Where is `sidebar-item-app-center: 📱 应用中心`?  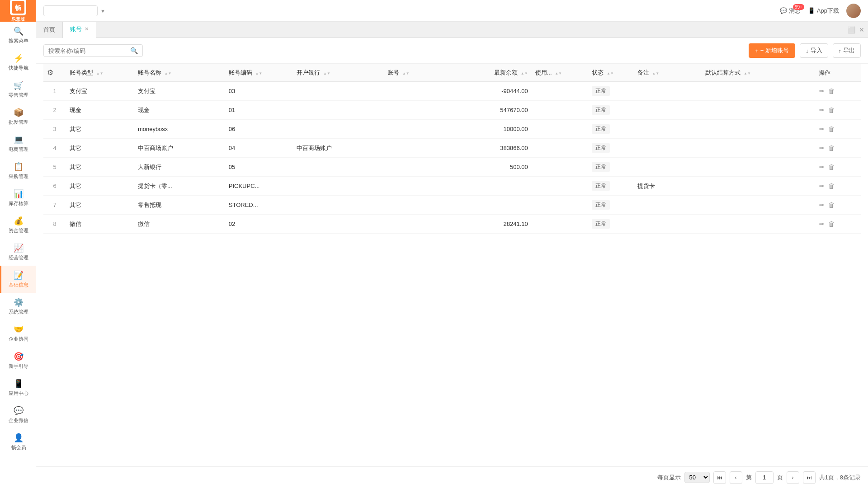 sidebar-item-app-center: 📱 应用中心 is located at coordinates (18, 388).